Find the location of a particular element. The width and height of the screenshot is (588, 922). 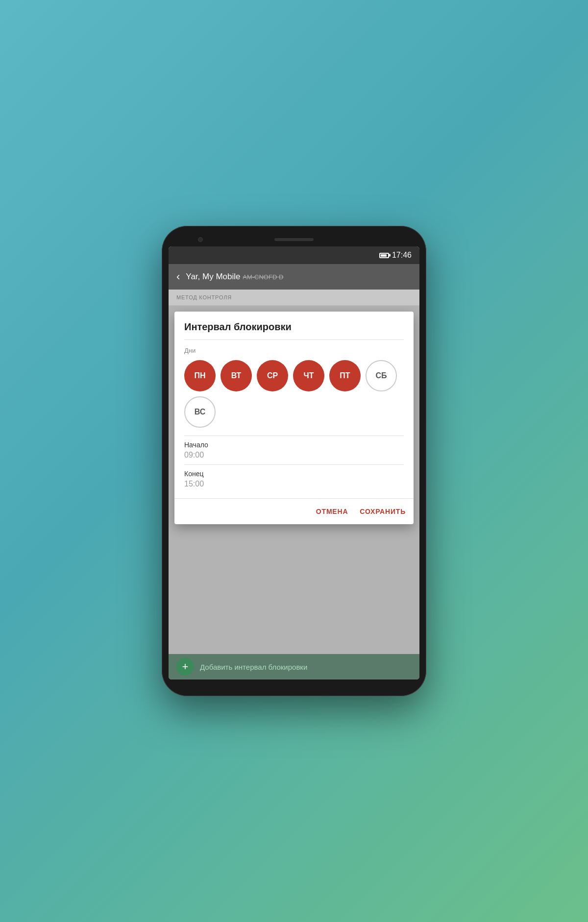

section-header: МЕТОД КОНТРОЛЯ is located at coordinates (294, 298).